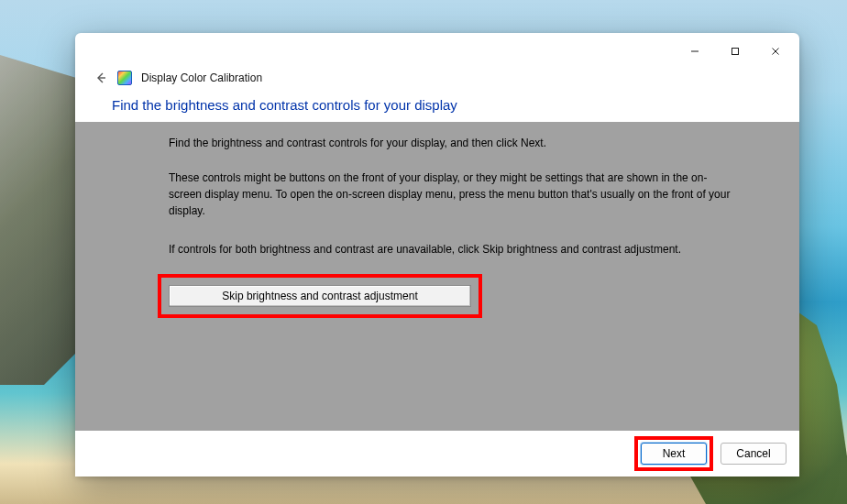 The width and height of the screenshot is (847, 504). I want to click on close-button, so click(776, 51).